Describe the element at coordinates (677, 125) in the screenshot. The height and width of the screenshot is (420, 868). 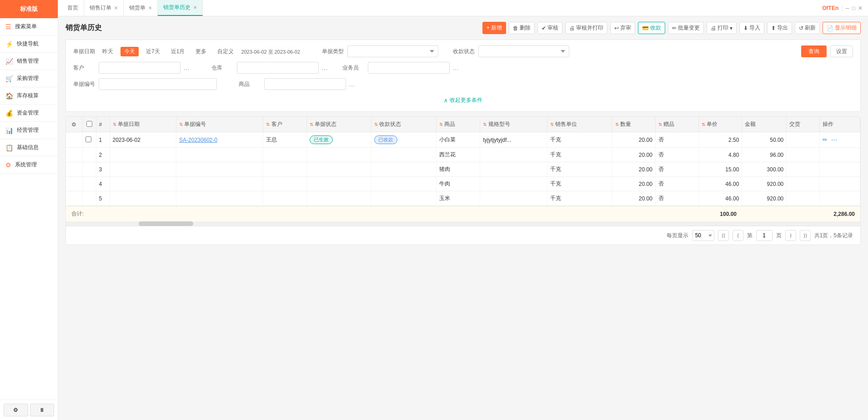
I see `th-gift: ⇅ 赠品` at that location.